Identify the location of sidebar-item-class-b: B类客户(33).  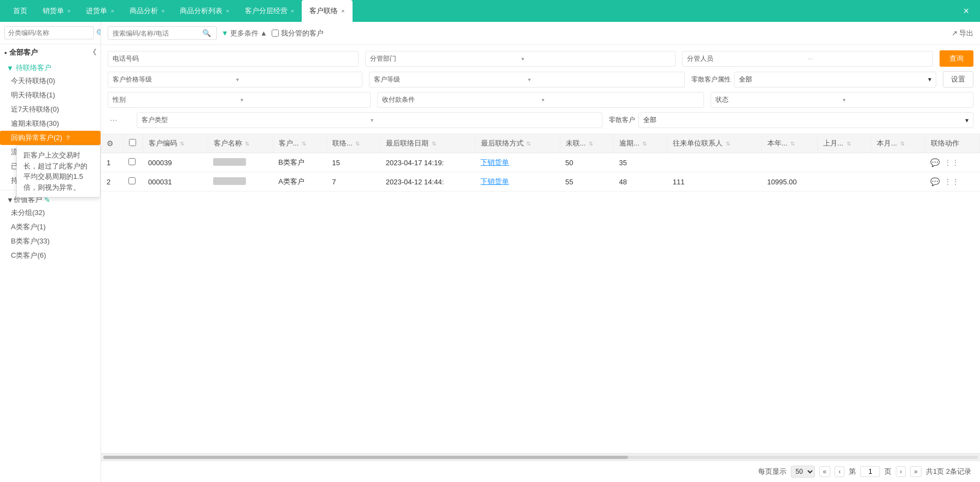
(50, 241).